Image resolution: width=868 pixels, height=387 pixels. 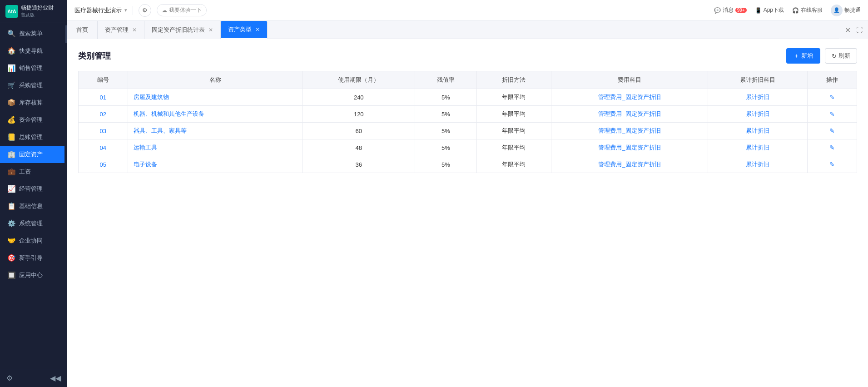 I want to click on col-method: 折旧方法, so click(x=514, y=80).